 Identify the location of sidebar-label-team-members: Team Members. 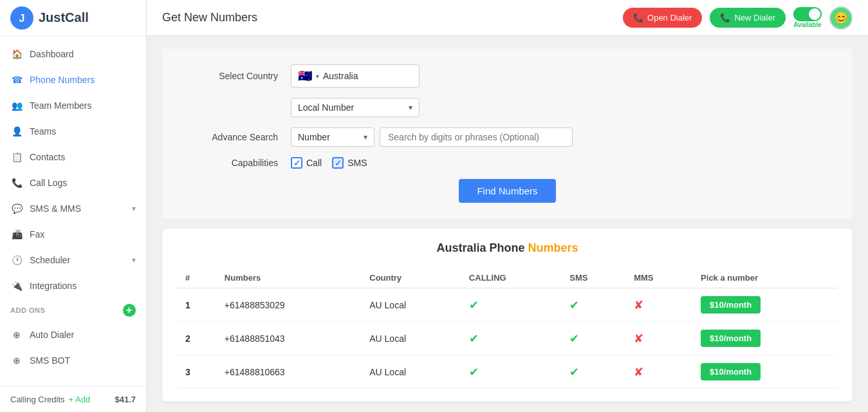
(82, 106).